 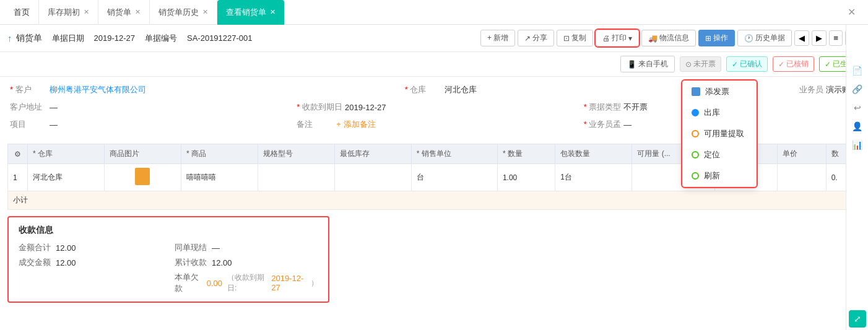 I want to click on col-product: * 商品, so click(x=219, y=154).